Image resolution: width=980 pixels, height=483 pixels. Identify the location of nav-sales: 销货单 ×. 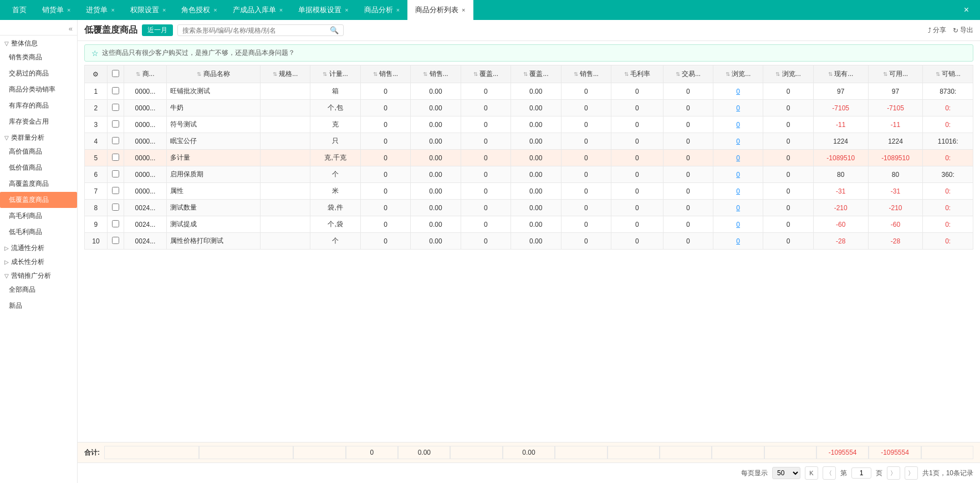
(57, 10).